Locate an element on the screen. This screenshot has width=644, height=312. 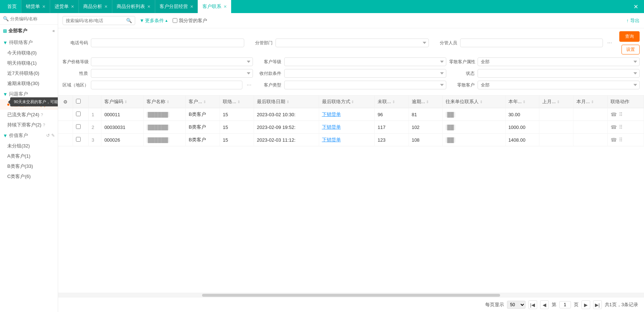
th-gear: ⚙ is located at coordinates (65, 102).